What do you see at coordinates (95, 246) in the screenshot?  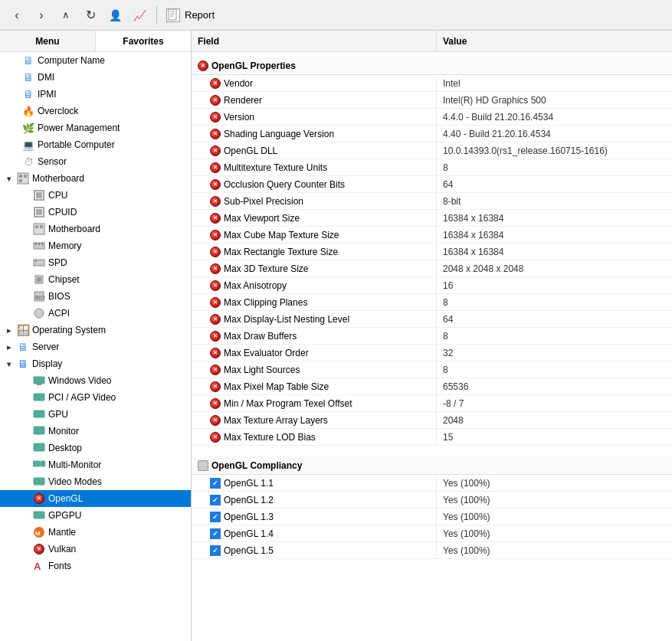 I see `sidebar-item-memory: Memory` at bounding box center [95, 246].